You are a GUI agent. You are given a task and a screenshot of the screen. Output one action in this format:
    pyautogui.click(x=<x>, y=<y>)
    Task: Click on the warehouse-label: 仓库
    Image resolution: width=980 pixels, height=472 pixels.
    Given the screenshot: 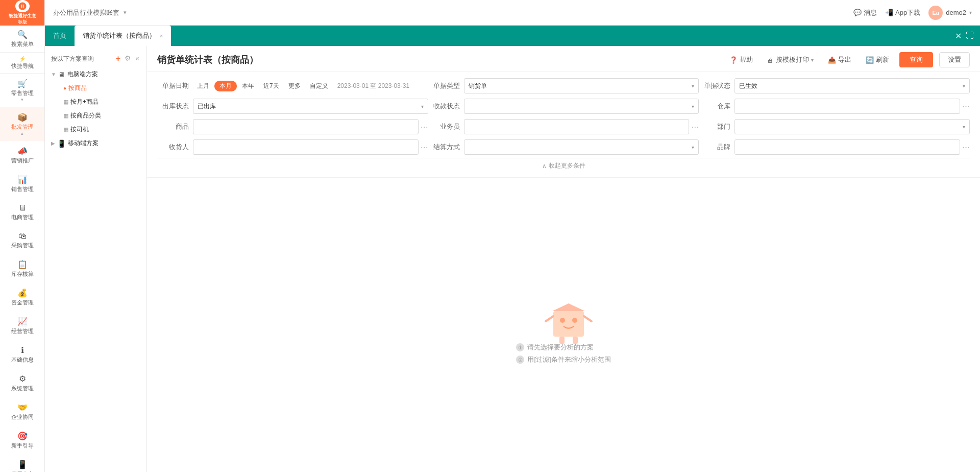 What is the action you would take?
    pyautogui.click(x=717, y=106)
    